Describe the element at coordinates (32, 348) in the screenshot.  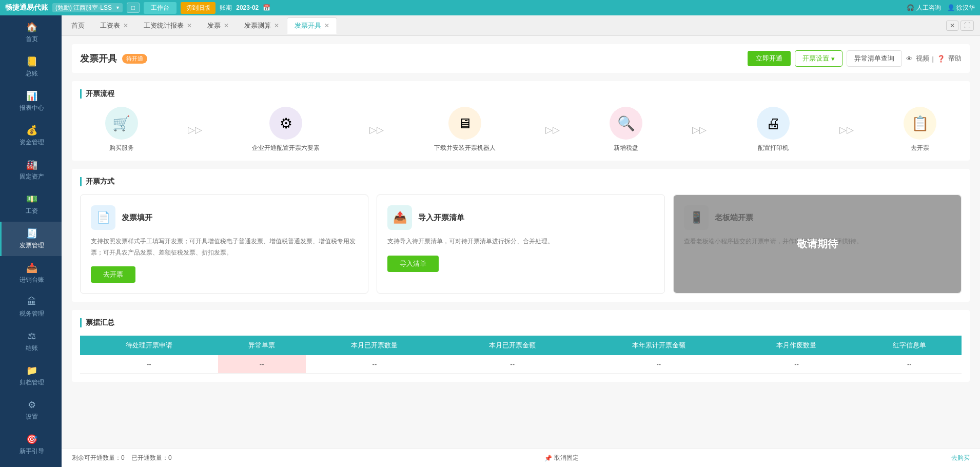
I see `sidebar-label-settlement: 结账` at that location.